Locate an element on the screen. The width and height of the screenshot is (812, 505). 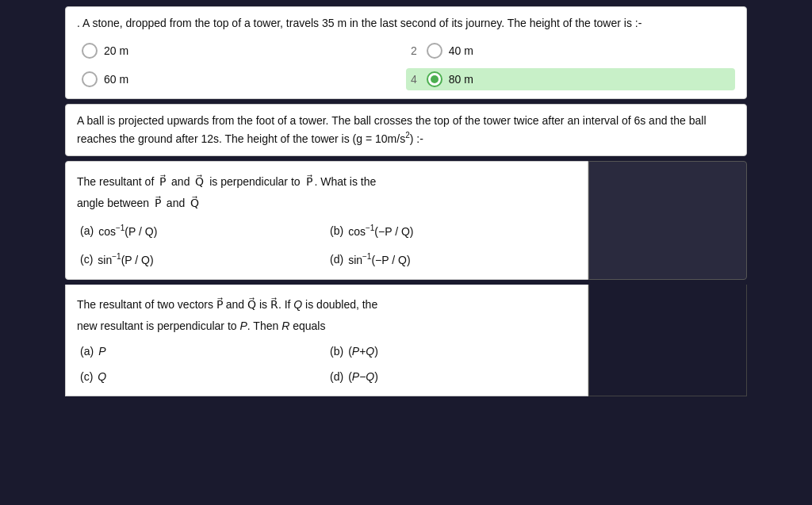
q1-option-2: 2 40 m is located at coordinates (571, 51).